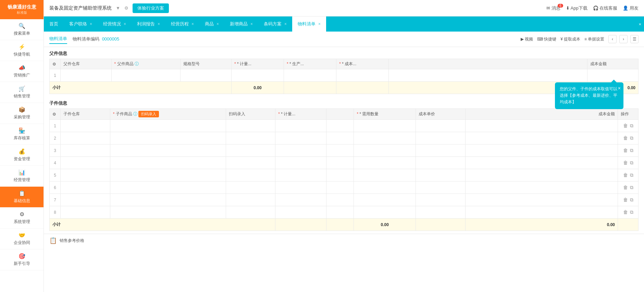  Describe the element at coordinates (91, 24) in the screenshot. I see `tab-close-customer: ×` at that location.